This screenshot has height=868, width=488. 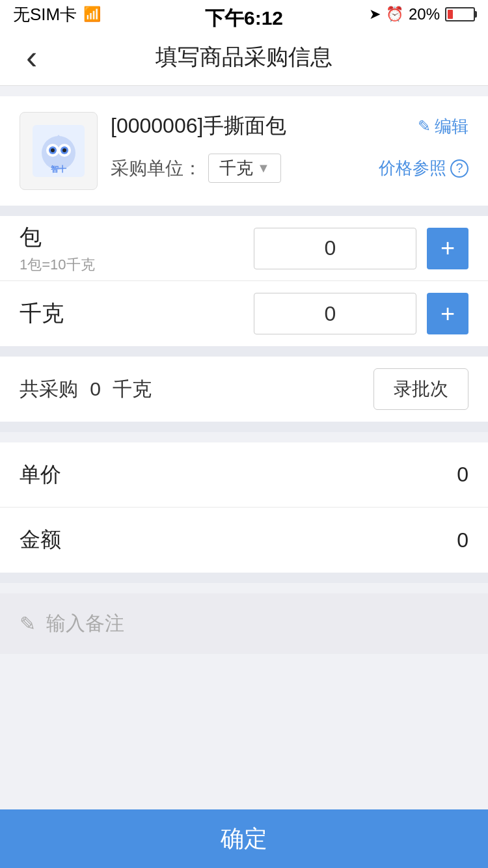 I want to click on nav-bar: ‹ 填写商品采购信息, so click(x=244, y=57).